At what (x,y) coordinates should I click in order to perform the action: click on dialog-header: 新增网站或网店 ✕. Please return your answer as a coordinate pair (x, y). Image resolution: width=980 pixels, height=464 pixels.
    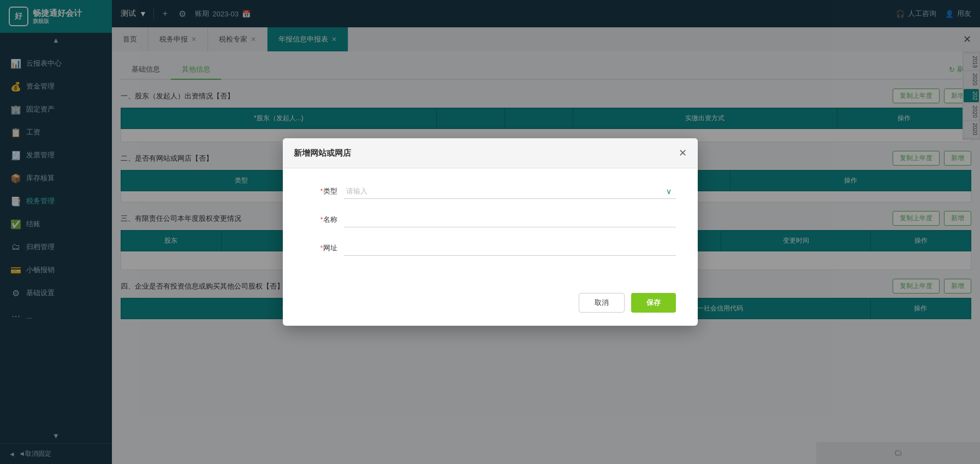
    Looking at the image, I should click on (490, 153).